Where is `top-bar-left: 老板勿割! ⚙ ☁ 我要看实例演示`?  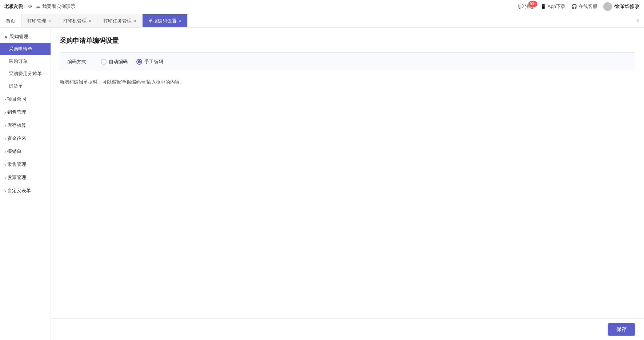 top-bar-left: 老板勿割! ⚙ ☁ 我要看实例演示 is located at coordinates (40, 7).